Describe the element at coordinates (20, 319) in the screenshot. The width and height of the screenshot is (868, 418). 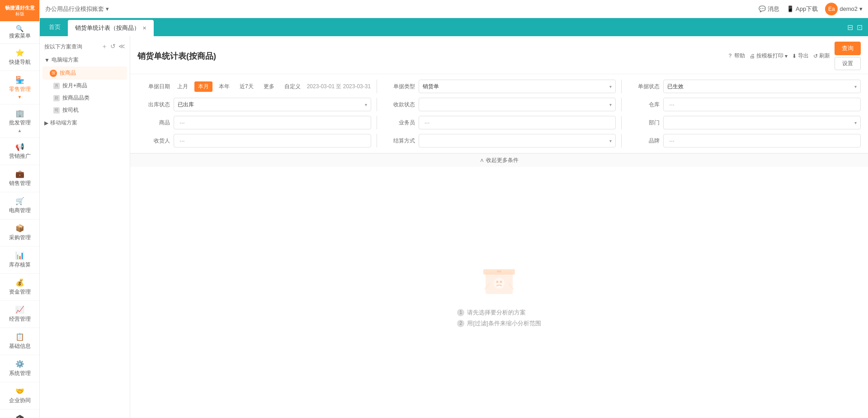
I see `operations-label: 经营管理` at that location.